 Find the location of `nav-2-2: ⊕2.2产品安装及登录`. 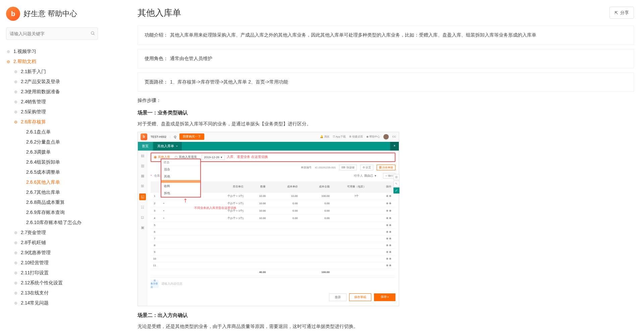

nav-2-2: ⊕2.2产品安装及登录 is located at coordinates (52, 82).